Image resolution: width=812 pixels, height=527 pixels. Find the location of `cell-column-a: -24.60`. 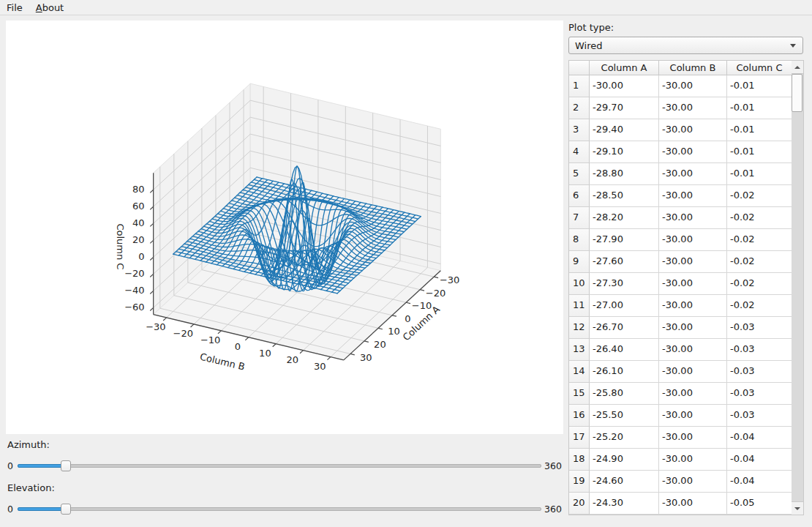

cell-column-a: -24.60 is located at coordinates (625, 482).